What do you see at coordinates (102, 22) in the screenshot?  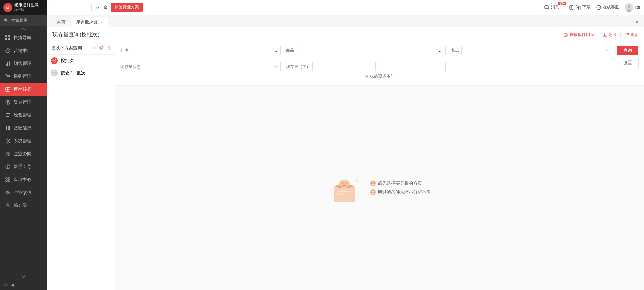 I see `tab-close-btn: ×` at bounding box center [102, 22].